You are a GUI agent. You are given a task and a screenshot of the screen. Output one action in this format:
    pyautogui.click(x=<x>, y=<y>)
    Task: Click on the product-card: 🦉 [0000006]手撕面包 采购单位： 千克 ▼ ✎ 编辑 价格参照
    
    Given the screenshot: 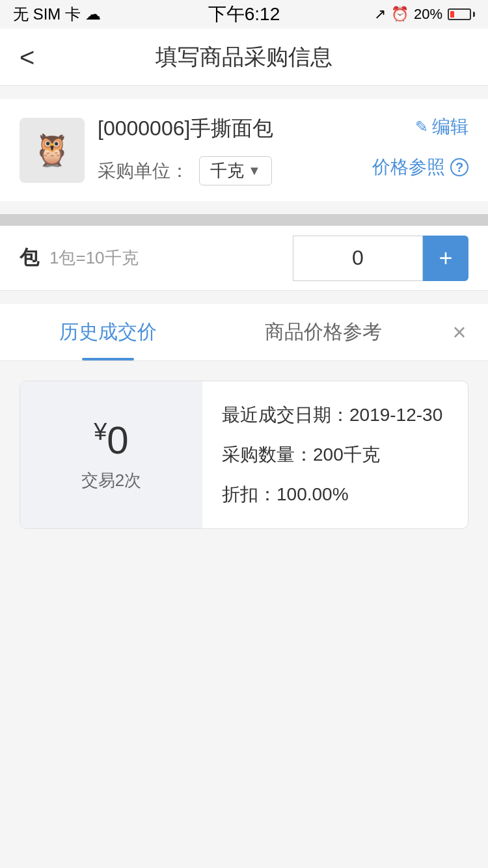 What is the action you would take?
    pyautogui.click(x=244, y=150)
    